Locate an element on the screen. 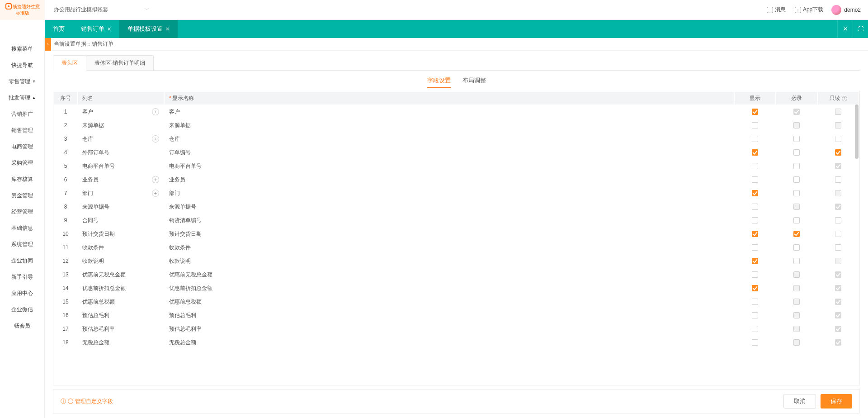  cell-display-name: 预计交货日期 is located at coordinates (449, 234).